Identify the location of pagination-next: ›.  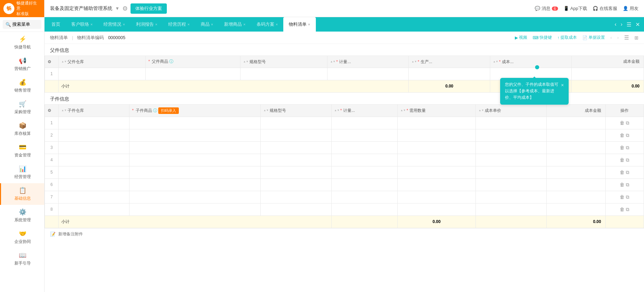
(618, 38).